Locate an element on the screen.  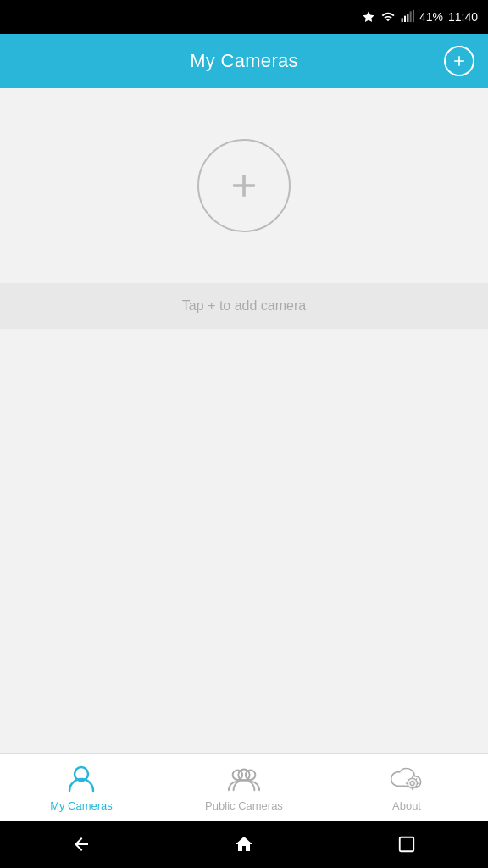
star-icon is located at coordinates (369, 17).